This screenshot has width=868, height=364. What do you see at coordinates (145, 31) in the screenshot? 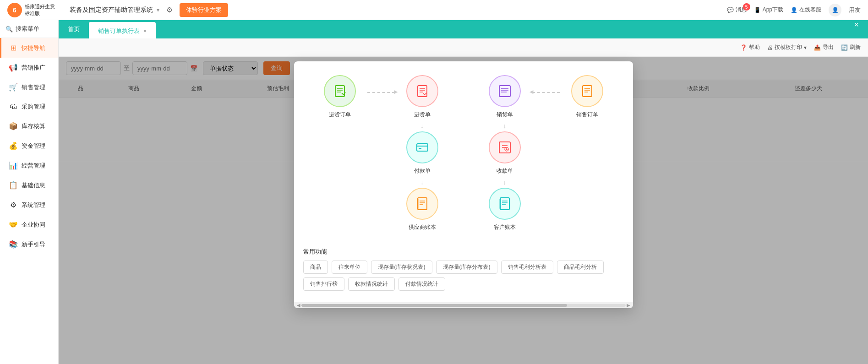
I see `tab-close-icon: ×` at bounding box center [145, 31].